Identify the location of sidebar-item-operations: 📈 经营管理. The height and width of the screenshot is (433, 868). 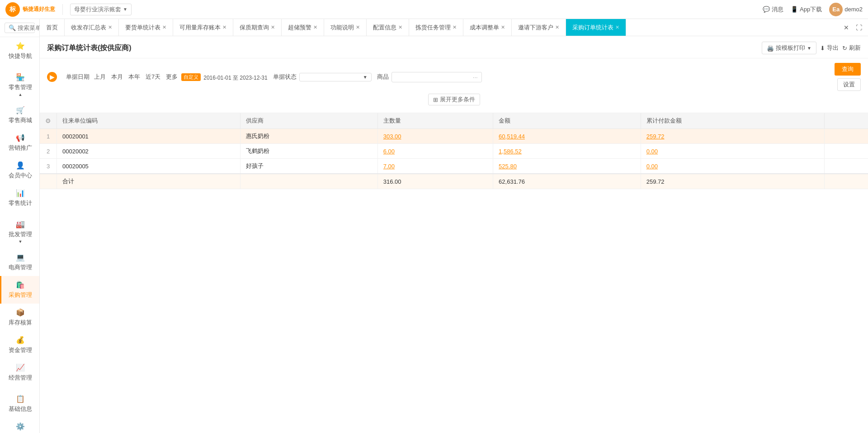
(20, 373).